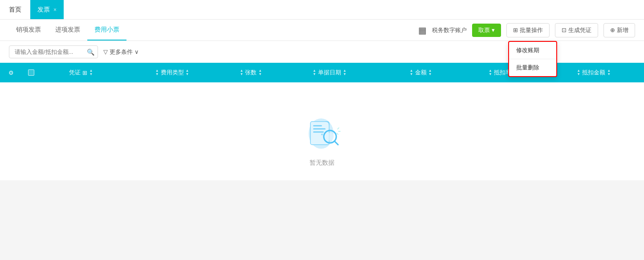 The image size is (644, 260). What do you see at coordinates (44, 10) in the screenshot?
I see `invoice-tab-label: 发票` at bounding box center [44, 10].